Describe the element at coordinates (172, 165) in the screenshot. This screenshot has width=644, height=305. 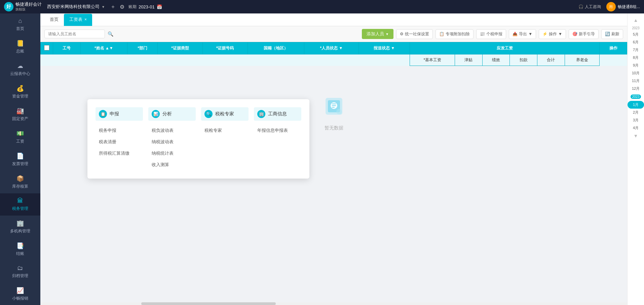
I see `menu-item-income-calc: 收入测算` at that location.